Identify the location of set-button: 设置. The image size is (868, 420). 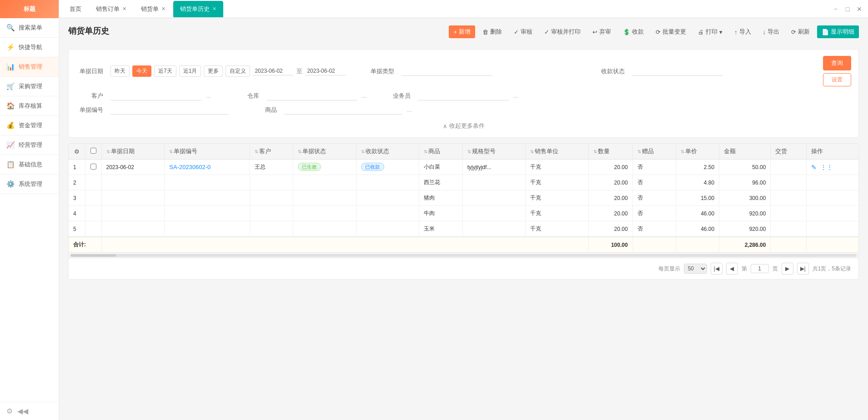
(837, 80).